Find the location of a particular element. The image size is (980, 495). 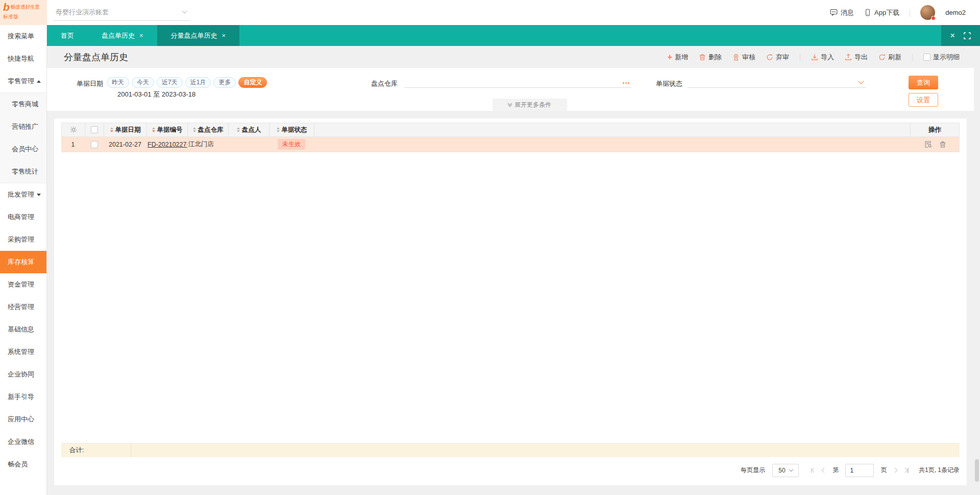

unaudit-button: 弃审 is located at coordinates (778, 57).